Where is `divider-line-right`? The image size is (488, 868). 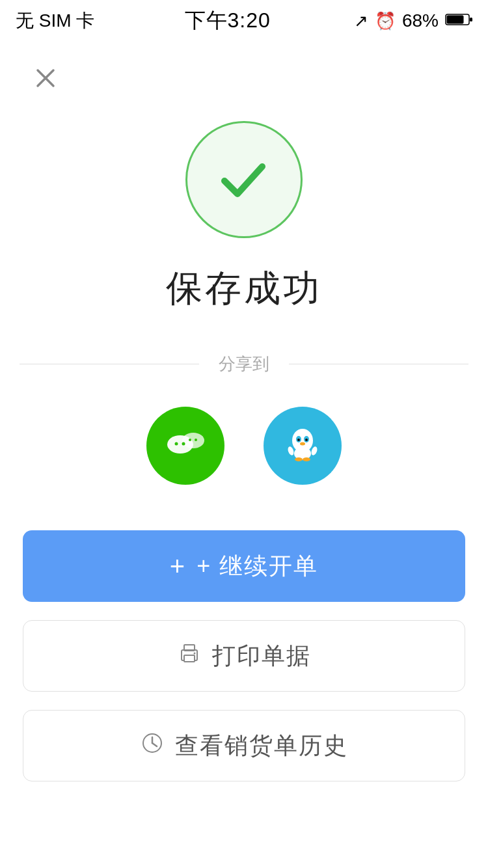 divider-line-right is located at coordinates (379, 364).